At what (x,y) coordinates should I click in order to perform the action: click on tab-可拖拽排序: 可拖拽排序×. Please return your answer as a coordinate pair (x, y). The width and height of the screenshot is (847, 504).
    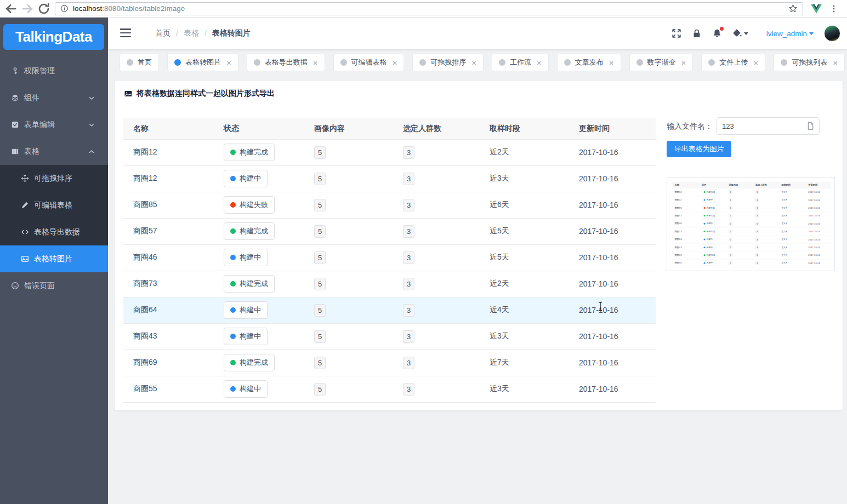
    Looking at the image, I should click on (448, 62).